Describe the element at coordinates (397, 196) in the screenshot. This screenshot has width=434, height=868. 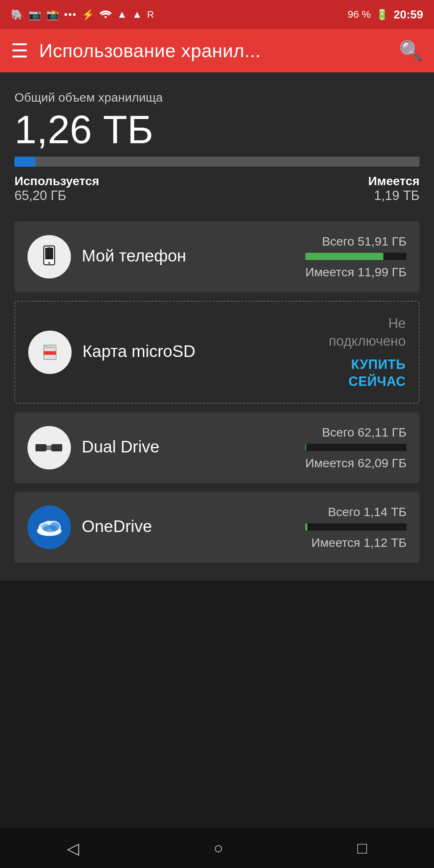
I see `available-value: 1,19 ТБ` at that location.